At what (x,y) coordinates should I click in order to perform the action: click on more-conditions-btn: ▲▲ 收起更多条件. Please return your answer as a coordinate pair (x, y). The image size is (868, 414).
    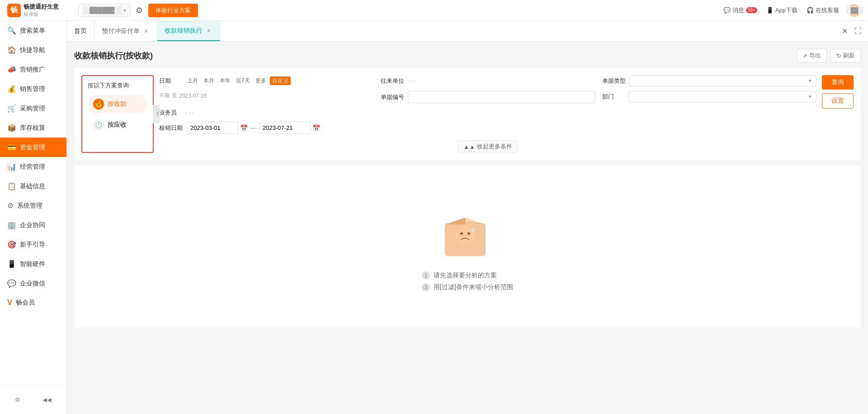
    Looking at the image, I should click on (488, 147).